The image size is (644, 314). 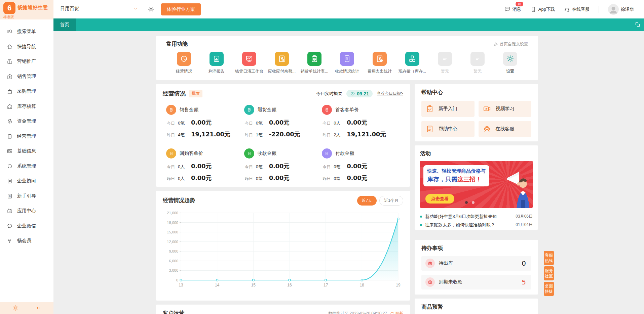 What do you see at coordinates (390, 93) in the screenshot?
I see `daily-report-link: 查看今日日报>` at bounding box center [390, 93].